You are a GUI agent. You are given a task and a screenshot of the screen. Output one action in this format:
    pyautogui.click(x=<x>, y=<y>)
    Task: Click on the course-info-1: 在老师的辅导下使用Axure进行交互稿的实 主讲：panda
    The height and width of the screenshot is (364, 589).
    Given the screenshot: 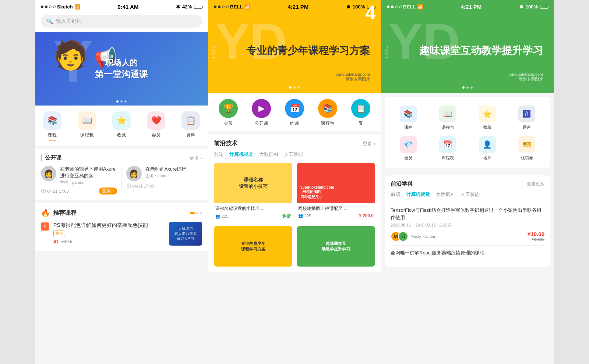 What is the action you would take?
    pyautogui.click(x=88, y=176)
    